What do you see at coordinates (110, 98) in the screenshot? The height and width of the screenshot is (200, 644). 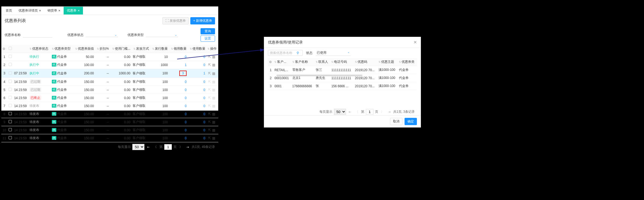 I see `table-row: 614 23:59已终止代 代金券150.00--0.00客户领取10000⇱▦` at bounding box center [110, 98].